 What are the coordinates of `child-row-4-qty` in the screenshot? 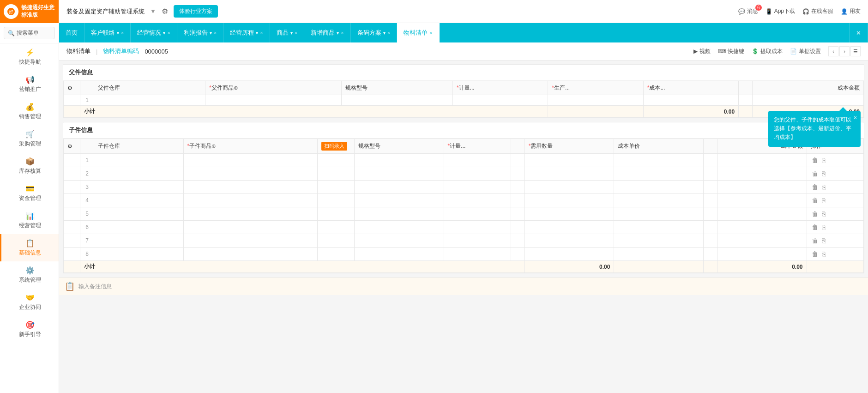 It's located at (569, 200).